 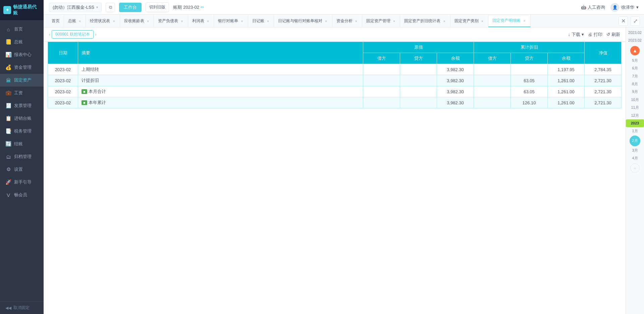 I want to click on sidebar-item-archive: 🗂 归档管理, so click(x=22, y=157).